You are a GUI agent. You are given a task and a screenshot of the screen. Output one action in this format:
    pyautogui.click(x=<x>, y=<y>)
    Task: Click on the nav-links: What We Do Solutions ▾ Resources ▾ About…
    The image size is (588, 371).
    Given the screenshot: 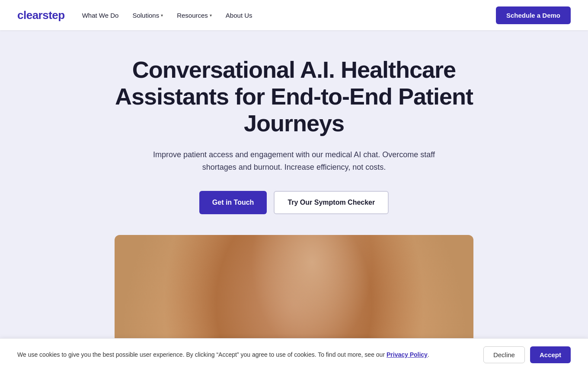 What is the action you would take?
    pyautogui.click(x=167, y=16)
    